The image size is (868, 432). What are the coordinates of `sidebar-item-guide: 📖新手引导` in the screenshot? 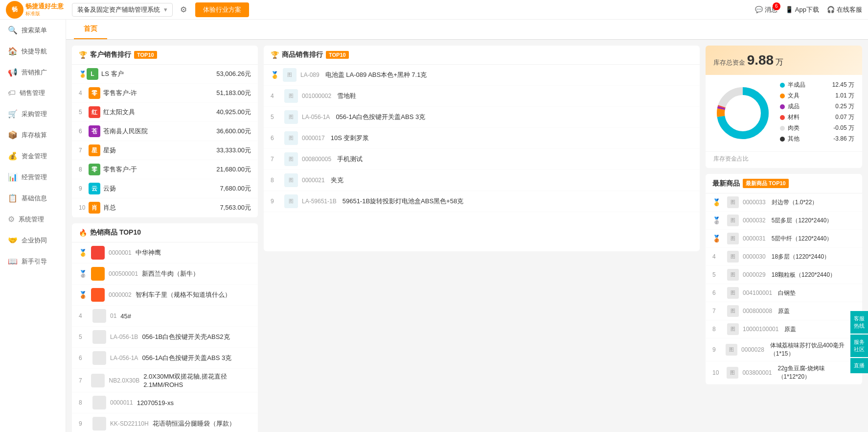 It's located at (33, 262).